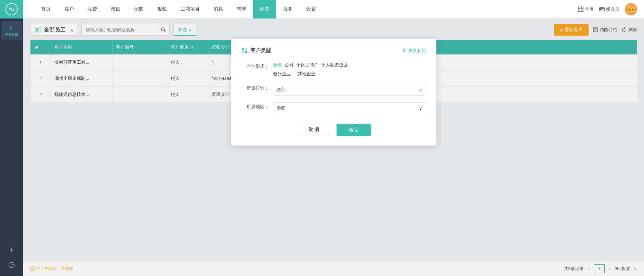 Image resolution: width=644 pixels, height=276 pixels. Describe the element at coordinates (613, 9) in the screenshot. I see `member-label: 畅会员` at that location.